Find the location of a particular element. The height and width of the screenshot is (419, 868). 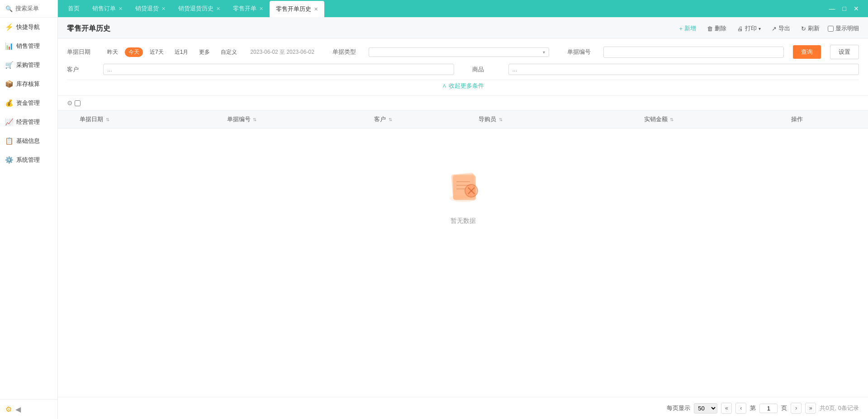

total-info: 共0页, 0条记录 is located at coordinates (840, 408).